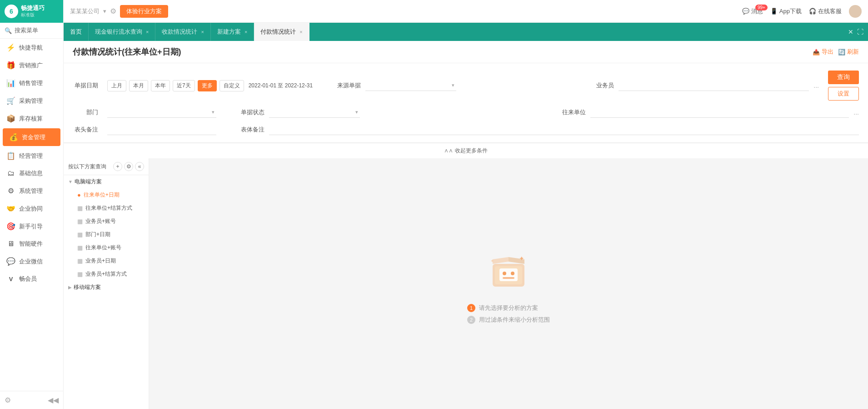 This screenshot has height=409, width=868. Describe the element at coordinates (147, 32) in the screenshot. I see `tab-bank-flow-close: ×` at that location.